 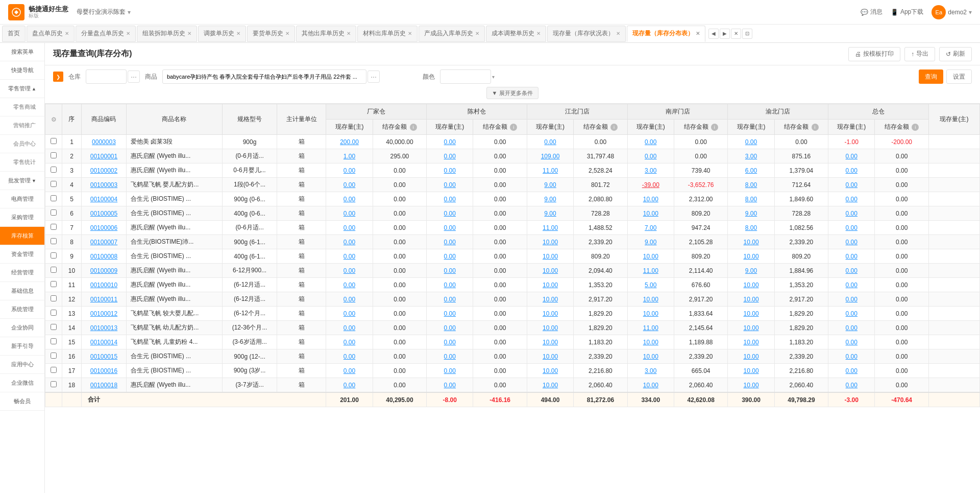 I want to click on cell-jb-qty: 109.00, so click(x=550, y=156).